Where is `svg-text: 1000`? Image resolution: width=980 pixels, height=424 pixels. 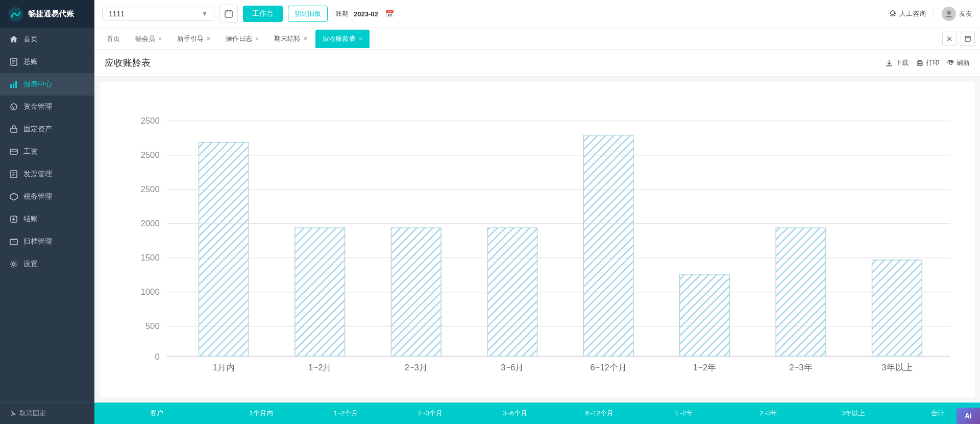
svg-text: 1000 is located at coordinates (150, 292).